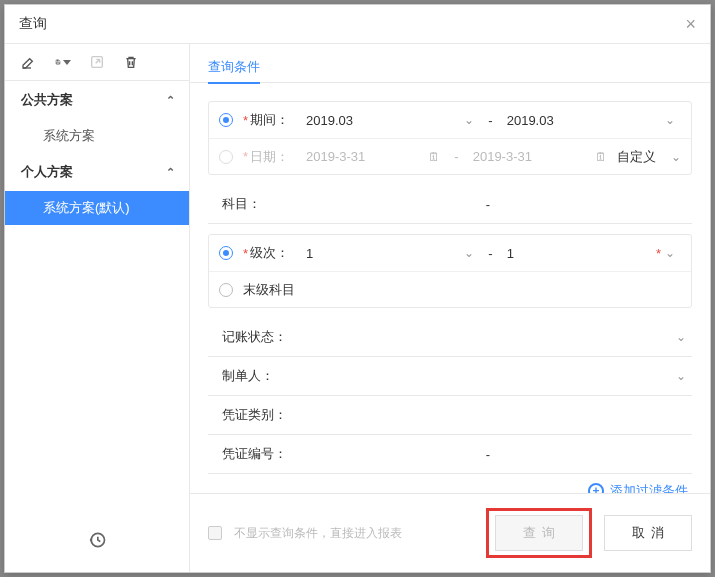  What do you see at coordinates (539, 533) in the screenshot?
I see `query-button-highlight: 查询` at bounding box center [539, 533].